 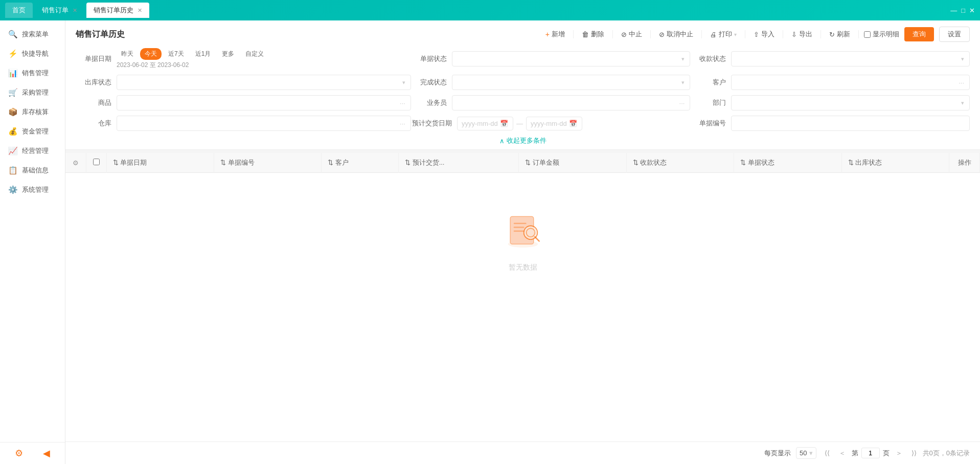 What do you see at coordinates (914, 453) in the screenshot?
I see `last-page-button: ⟩⟩` at bounding box center [914, 453].